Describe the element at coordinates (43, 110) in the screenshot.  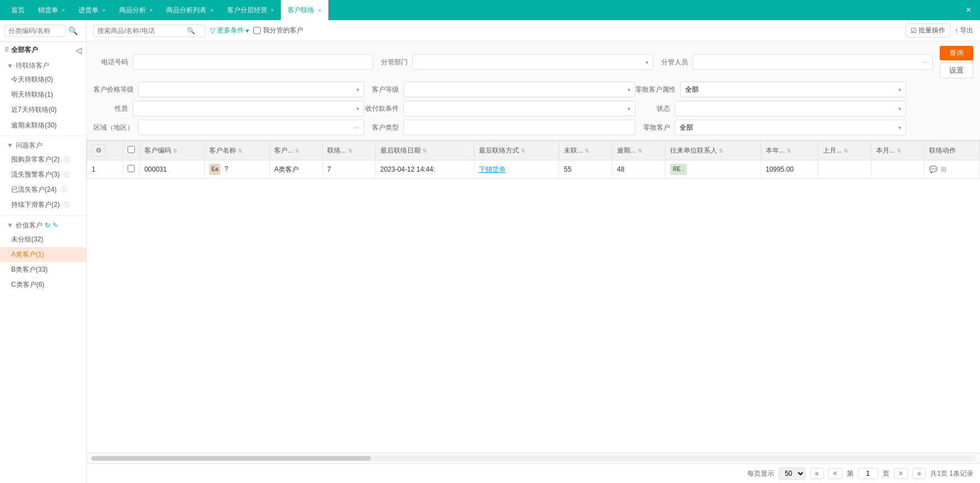
I see `sidebar-item-7day-pending: 近7天待联络(0)` at that location.